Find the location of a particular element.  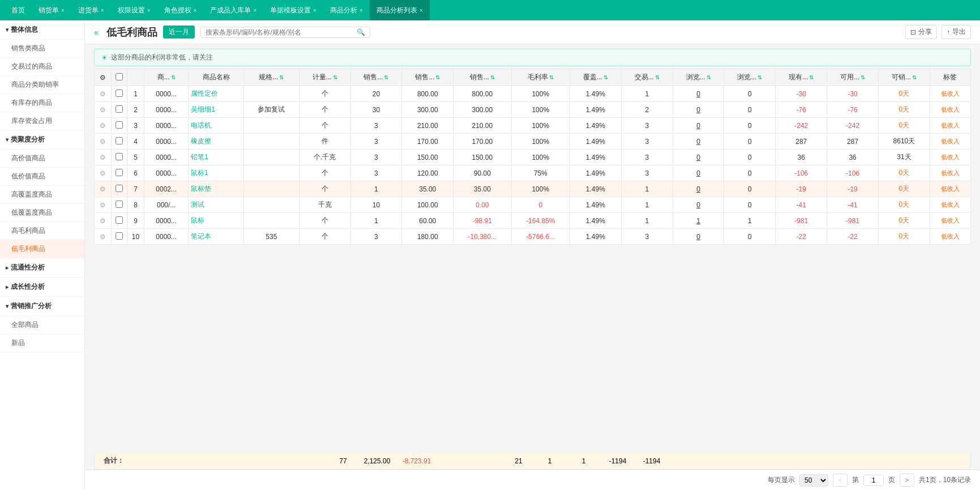

product-name: 鼠标1 is located at coordinates (216, 173).